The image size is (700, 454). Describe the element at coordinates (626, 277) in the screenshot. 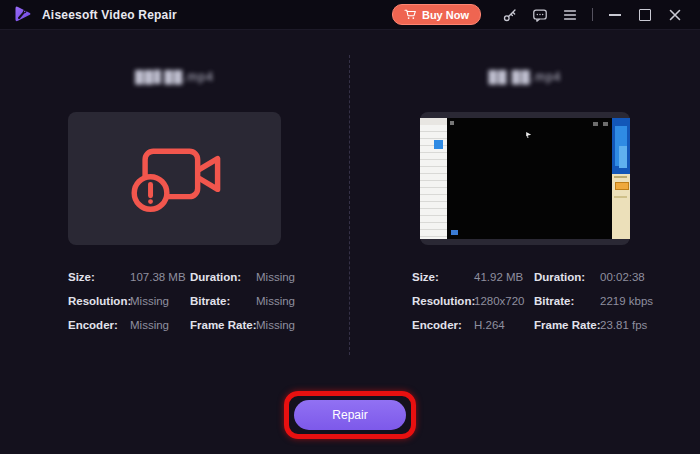

I see `meta-value: 00:02:38` at that location.